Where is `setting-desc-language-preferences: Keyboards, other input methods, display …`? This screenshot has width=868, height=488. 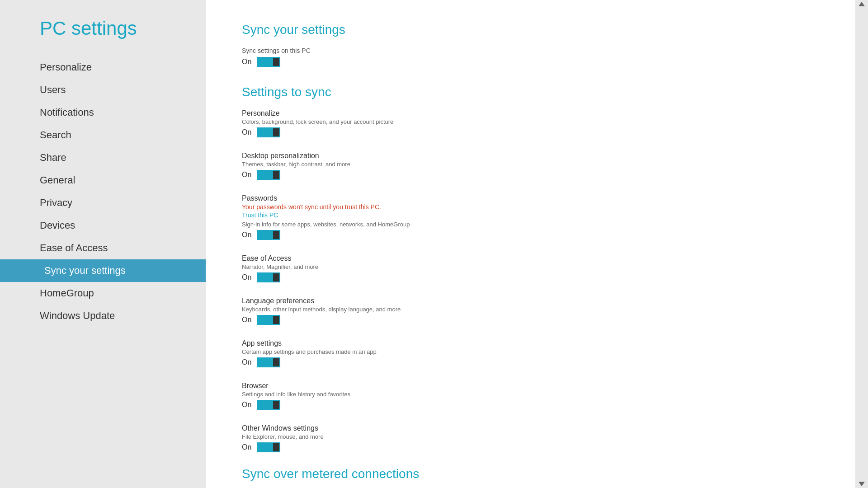 setting-desc-language-preferences: Keyboards, other input methods, display … is located at coordinates (537, 309).